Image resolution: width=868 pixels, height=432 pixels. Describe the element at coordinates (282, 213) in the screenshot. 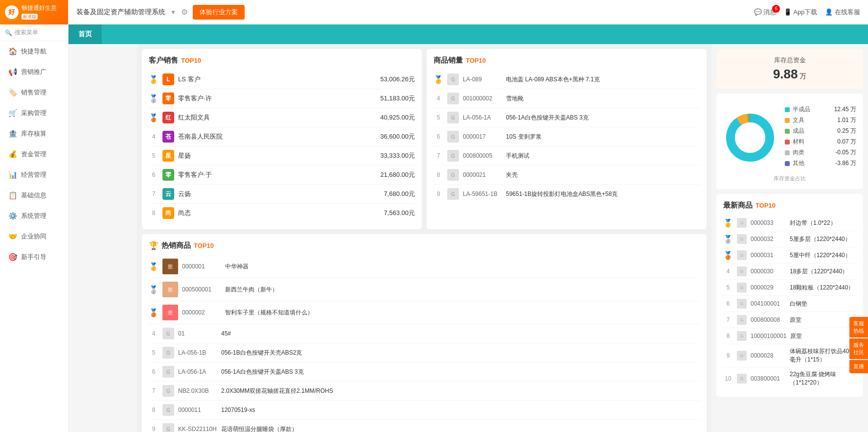

I see `customer-rank-row-8: 8 尚 尚态 7,563.00元` at that location.